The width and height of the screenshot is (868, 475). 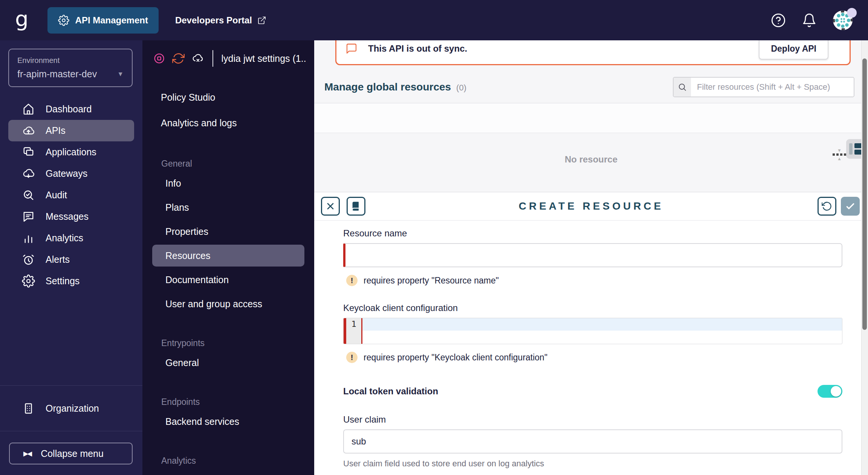 I want to click on chevron-down-icon: ▼, so click(x=121, y=74).